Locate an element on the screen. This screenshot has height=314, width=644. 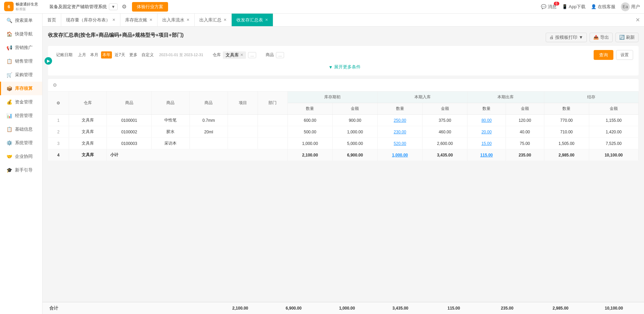
date-btn-this-year: 本年 is located at coordinates (106, 55).